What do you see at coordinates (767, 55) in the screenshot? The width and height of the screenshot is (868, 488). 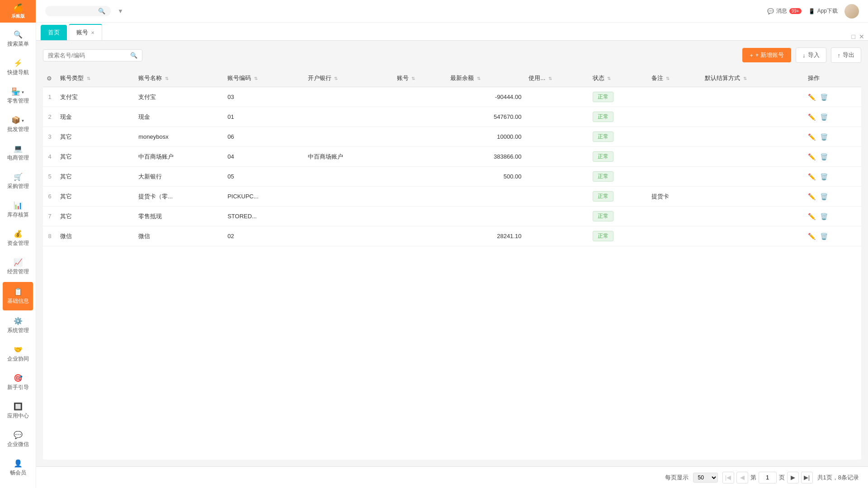 I see `add-account-button: + + 新增账号` at bounding box center [767, 55].